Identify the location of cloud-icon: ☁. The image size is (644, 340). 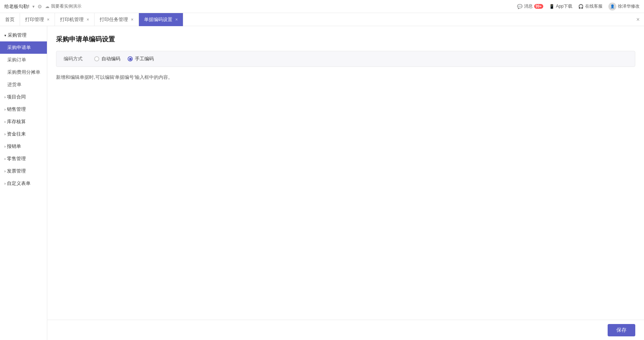
(47, 7).